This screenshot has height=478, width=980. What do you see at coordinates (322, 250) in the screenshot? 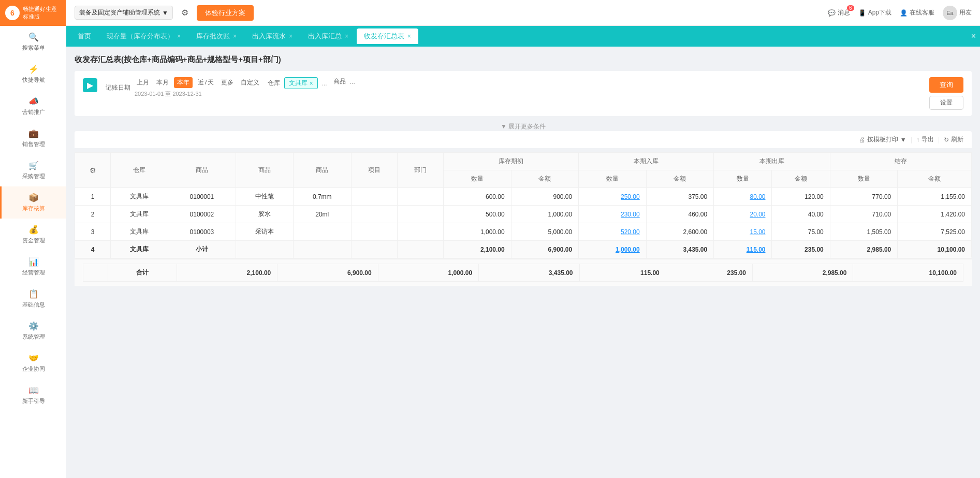
I see `subtotal-empty2` at bounding box center [322, 250].